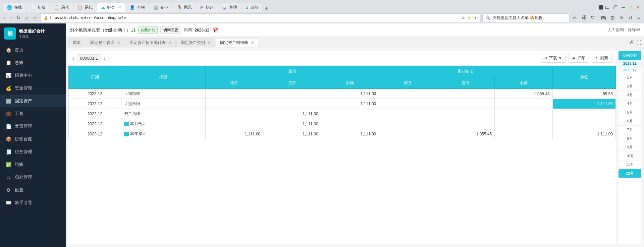 Image resolution: width=644 pixels, height=247 pixels. Describe the element at coordinates (630, 86) in the screenshot. I see `month-item-2: 2月` at that location.